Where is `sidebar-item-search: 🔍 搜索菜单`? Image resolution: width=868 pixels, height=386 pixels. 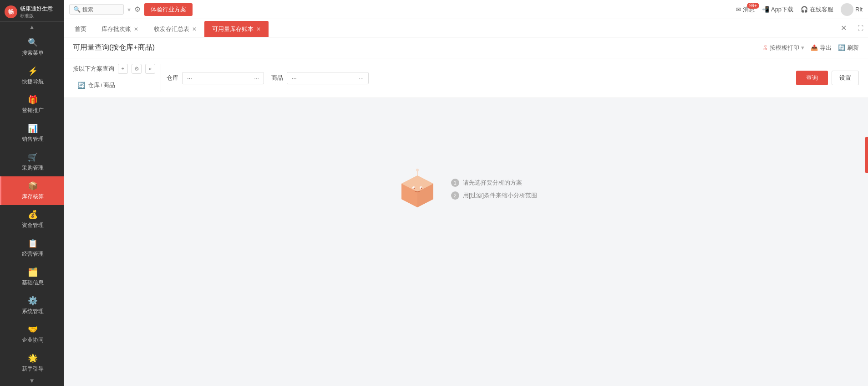 sidebar-item-search: 🔍 搜索菜单 is located at coordinates (32, 47).